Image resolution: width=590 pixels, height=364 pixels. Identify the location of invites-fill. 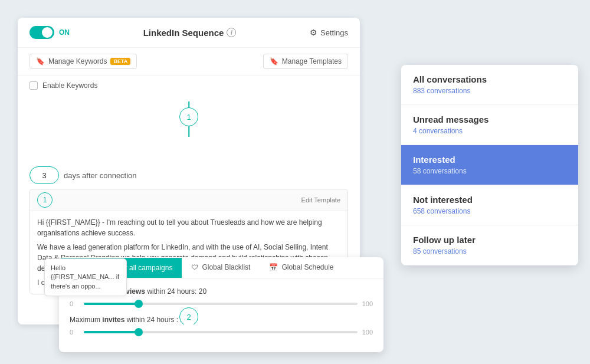
(111, 332).